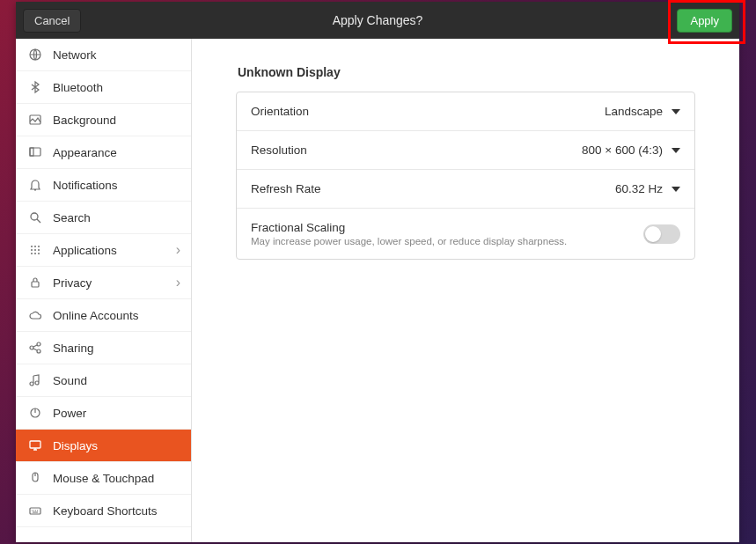 The width and height of the screenshot is (756, 544). What do you see at coordinates (35, 55) in the screenshot?
I see `globe-icon` at bounding box center [35, 55].